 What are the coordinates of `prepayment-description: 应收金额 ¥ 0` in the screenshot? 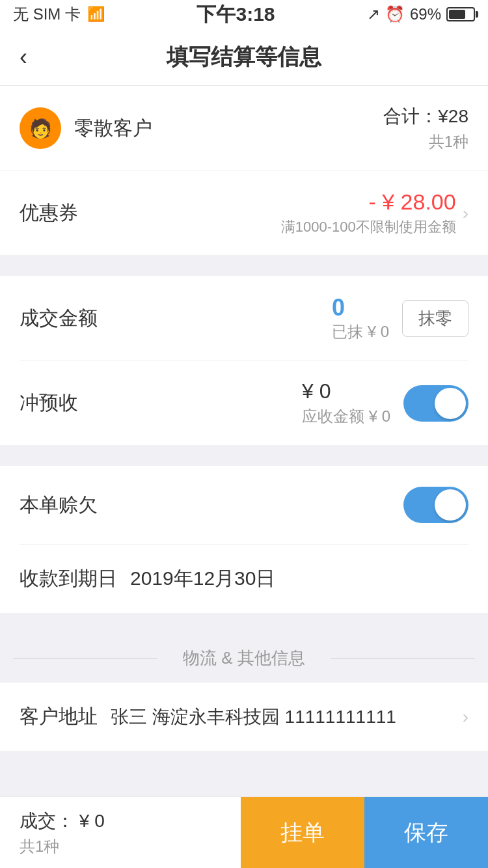 It's located at (346, 416).